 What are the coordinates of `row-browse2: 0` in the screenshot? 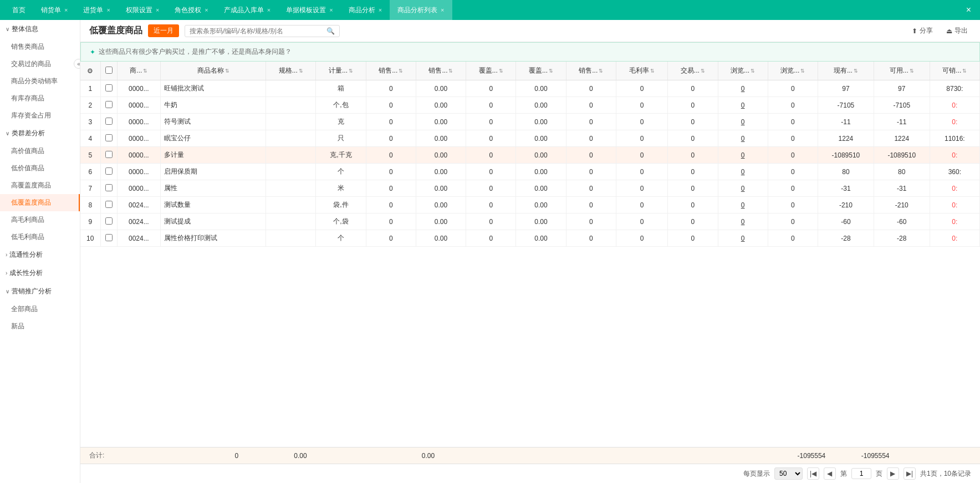 It's located at (793, 238).